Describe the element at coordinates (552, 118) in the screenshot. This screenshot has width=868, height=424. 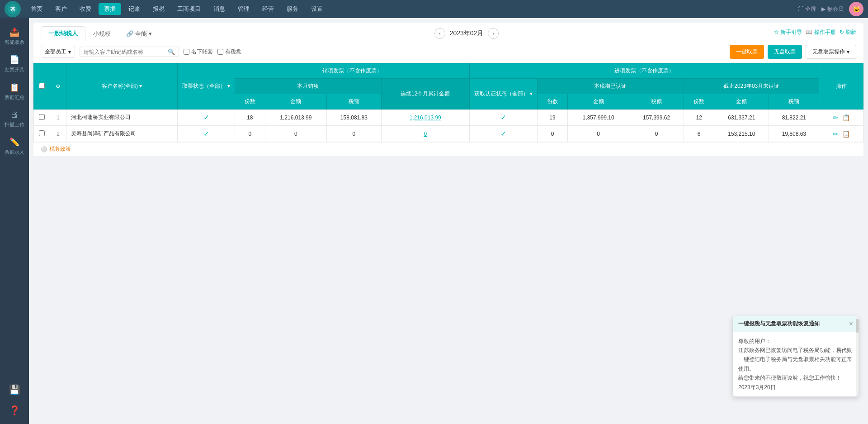
I see `row-purchase-count: 19` at that location.